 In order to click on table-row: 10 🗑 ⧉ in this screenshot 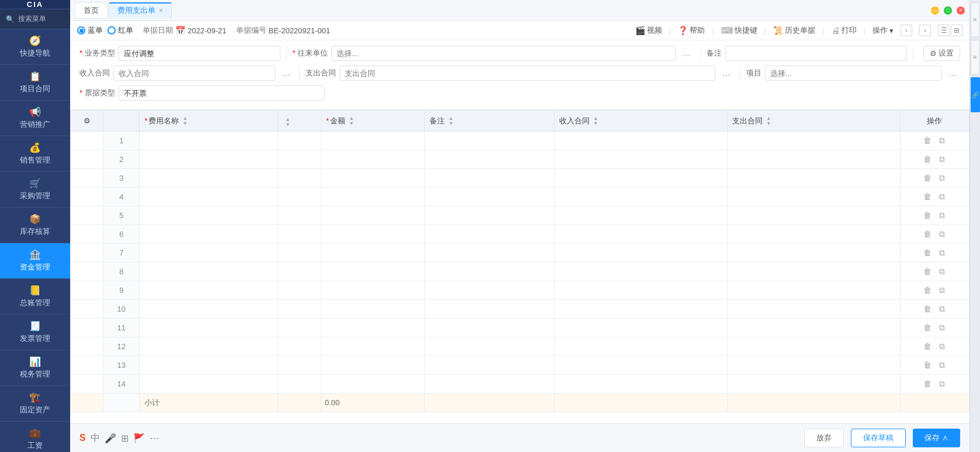, I will do `click(520, 309)`.